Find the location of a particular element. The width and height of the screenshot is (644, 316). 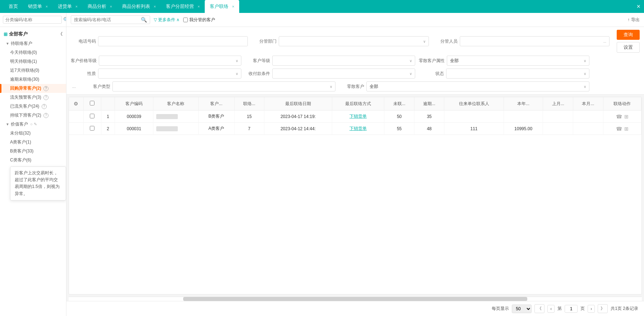

col-last-contact-method: 最后联络方式 is located at coordinates (358, 104).